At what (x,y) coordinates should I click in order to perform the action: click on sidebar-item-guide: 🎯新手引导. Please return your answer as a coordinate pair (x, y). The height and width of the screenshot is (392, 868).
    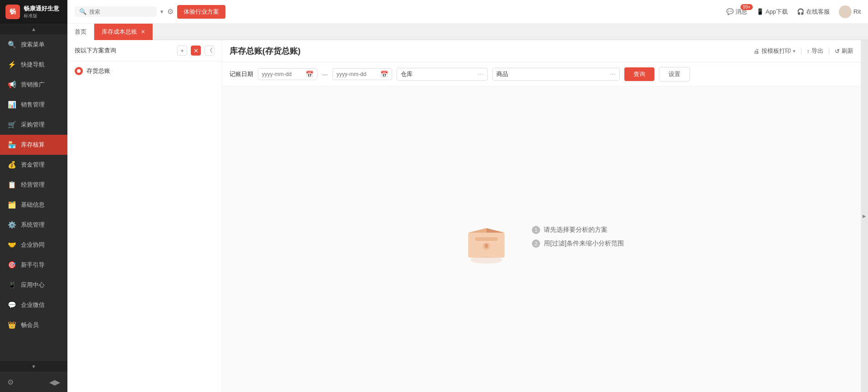
    Looking at the image, I should click on (34, 265).